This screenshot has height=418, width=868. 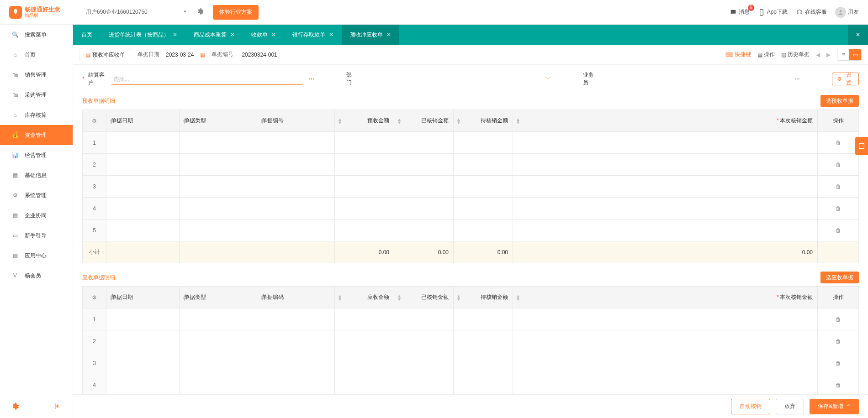 I want to click on tab-5: 预收冲应收单✕, so click(x=370, y=35).